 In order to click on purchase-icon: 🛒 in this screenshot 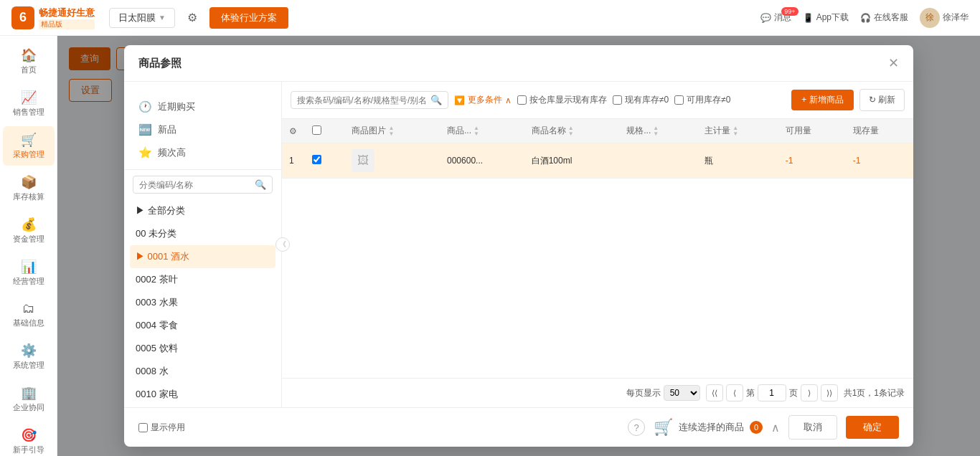, I will do `click(29, 140)`.